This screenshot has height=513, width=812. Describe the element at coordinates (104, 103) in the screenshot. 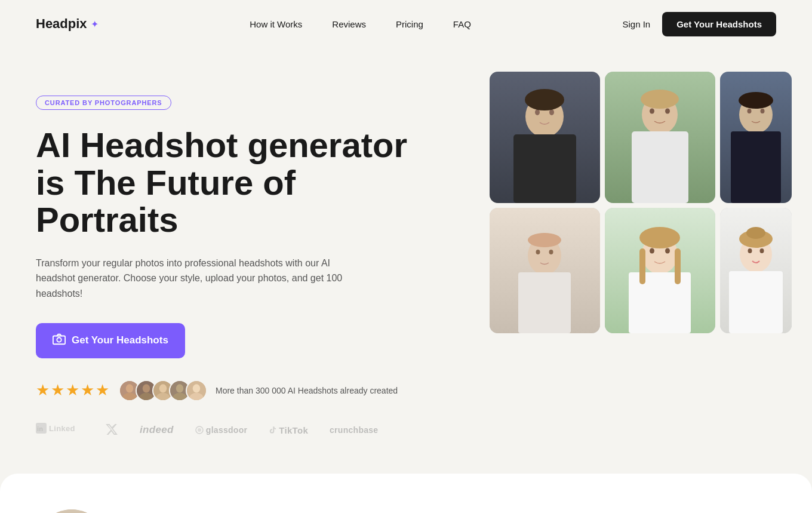

I see `badge: CURATED BY PHOTOGRAPHERS` at that location.